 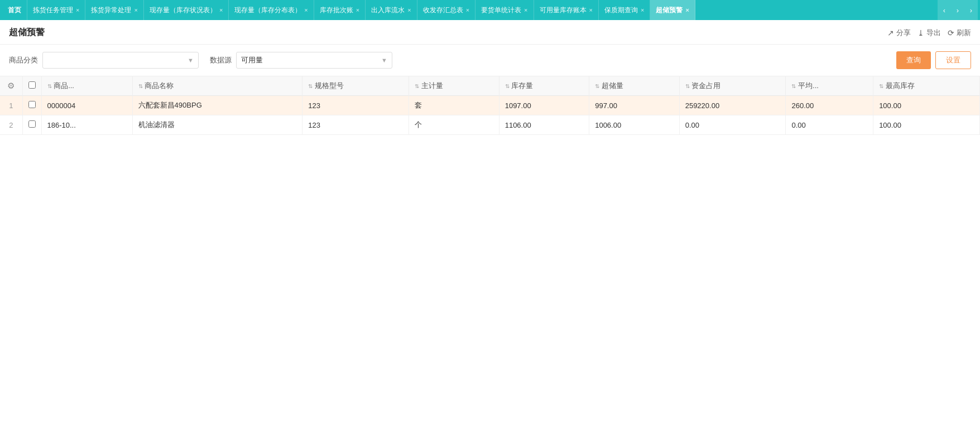 What do you see at coordinates (87, 125) in the screenshot?
I see `row-product-code-1: 186-10...` at bounding box center [87, 125].